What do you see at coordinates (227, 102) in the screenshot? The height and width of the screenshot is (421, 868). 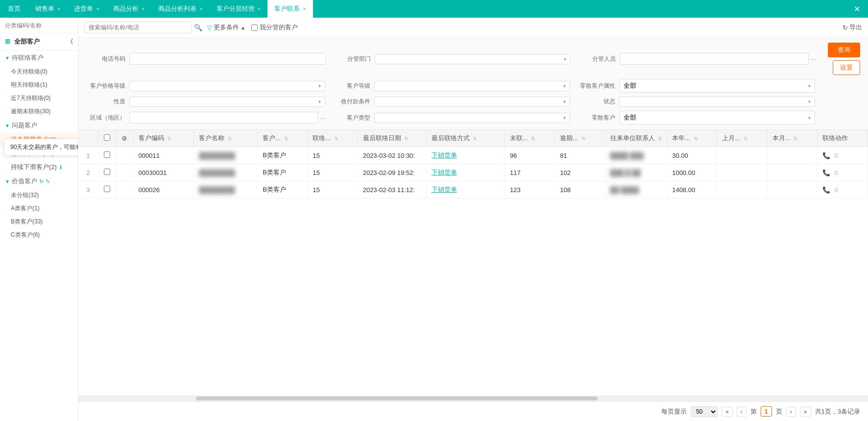 I see `filter-nature-select: ▾` at bounding box center [227, 102].